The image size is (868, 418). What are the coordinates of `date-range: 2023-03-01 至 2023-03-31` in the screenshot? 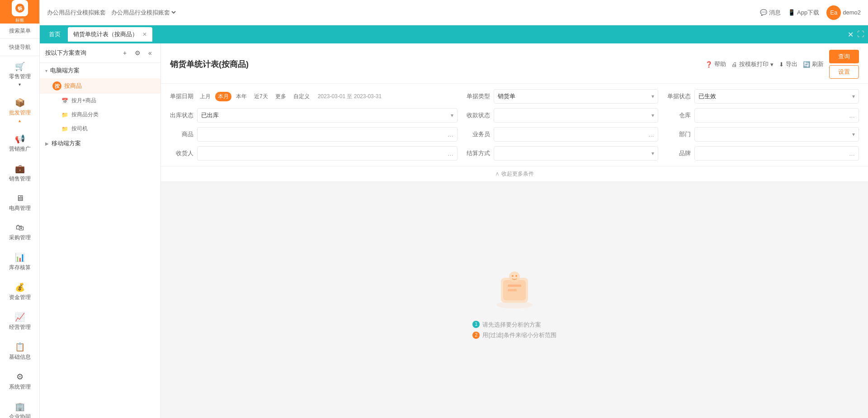 It's located at (350, 97).